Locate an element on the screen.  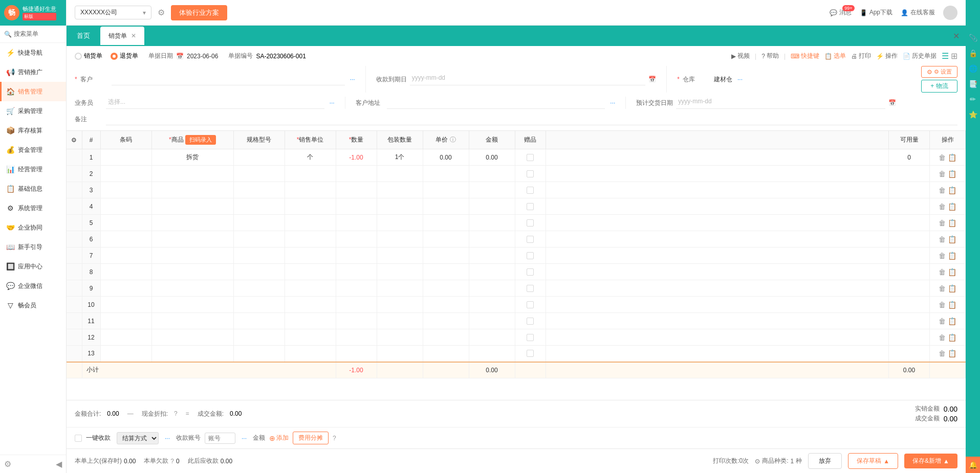
settings-button: ⚙ ⚙ 设置 is located at coordinates (940, 72).